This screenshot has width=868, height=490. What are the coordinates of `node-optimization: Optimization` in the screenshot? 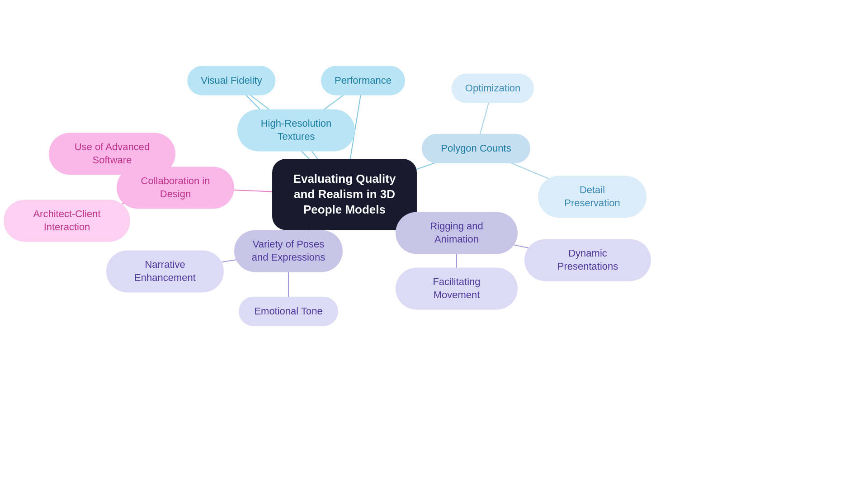 It's located at (493, 89).